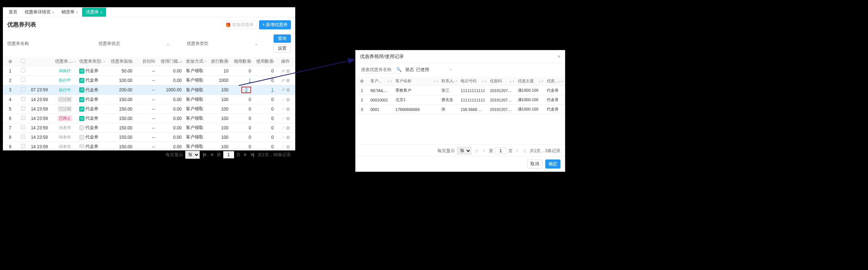 Image resolution: width=868 pixels, height=270 pixels. What do you see at coordinates (70, 12) in the screenshot?
I see `tab-sales-order: 销货单×` at bounding box center [70, 12].